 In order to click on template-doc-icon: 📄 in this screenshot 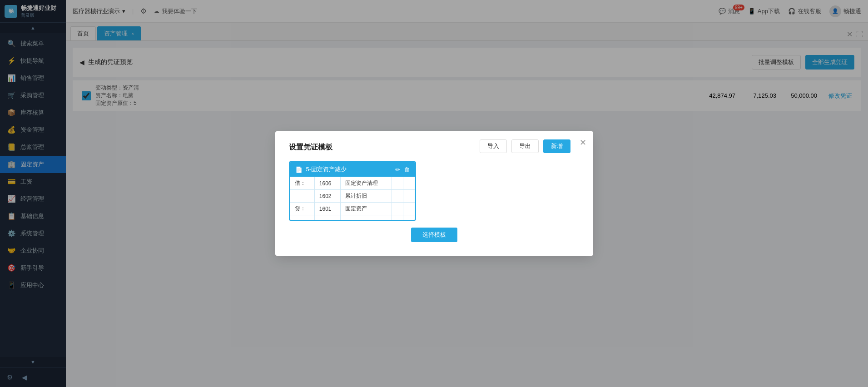, I will do `click(299, 170)`.